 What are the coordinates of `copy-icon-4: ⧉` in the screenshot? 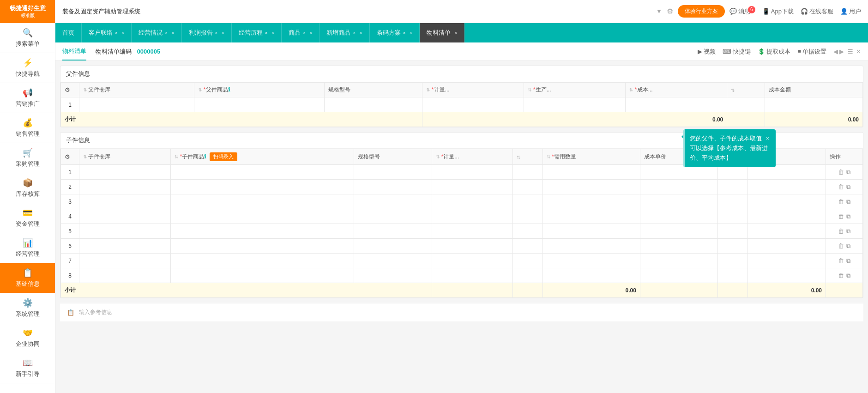 It's located at (849, 217).